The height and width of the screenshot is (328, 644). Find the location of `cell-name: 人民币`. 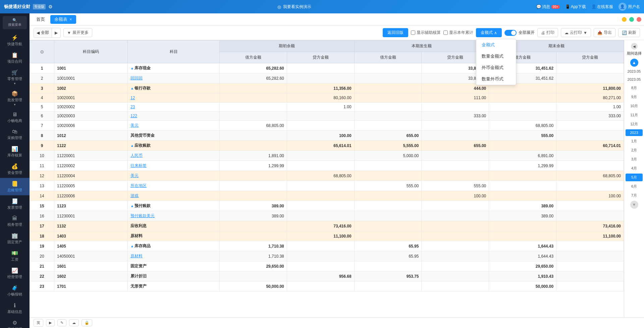

cell-name: 人民币 is located at coordinates (174, 156).